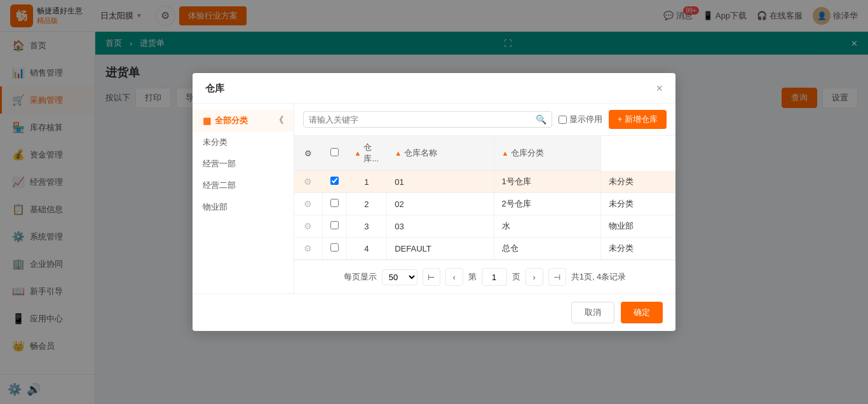  I want to click on cat-toolbar: 🔍 显示停用 + 新增仓库, so click(485, 119).